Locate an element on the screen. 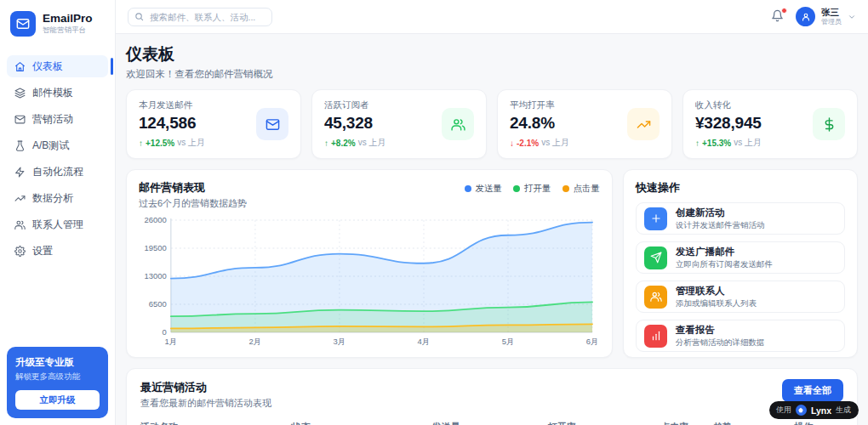  stat-label: 平均打开率 is located at coordinates (540, 105).